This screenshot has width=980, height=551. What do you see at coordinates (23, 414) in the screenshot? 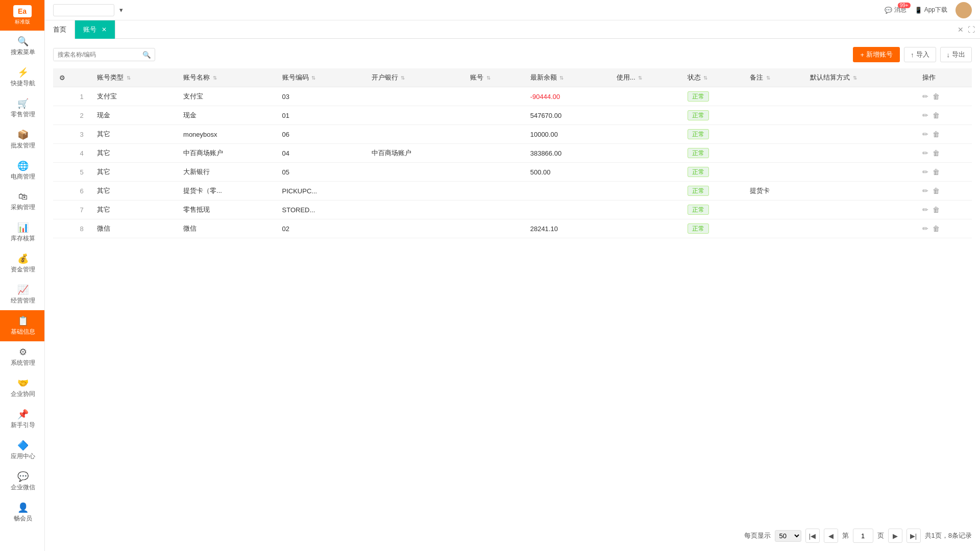
I see `guide-icon: 📌` at bounding box center [23, 414].